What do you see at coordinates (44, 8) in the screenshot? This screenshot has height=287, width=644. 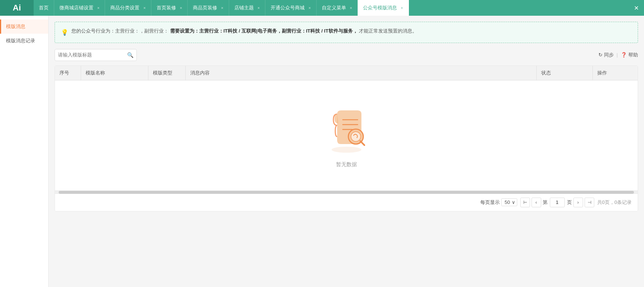 I see `nav-tab-home: 首页` at bounding box center [44, 8].